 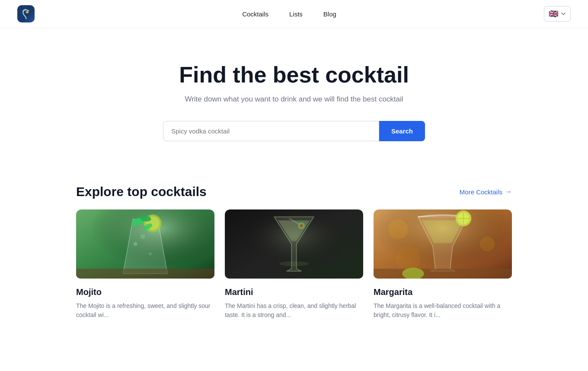 I want to click on card-margarita: Margarita The Margarita is a well-balanc…, so click(x=443, y=265).